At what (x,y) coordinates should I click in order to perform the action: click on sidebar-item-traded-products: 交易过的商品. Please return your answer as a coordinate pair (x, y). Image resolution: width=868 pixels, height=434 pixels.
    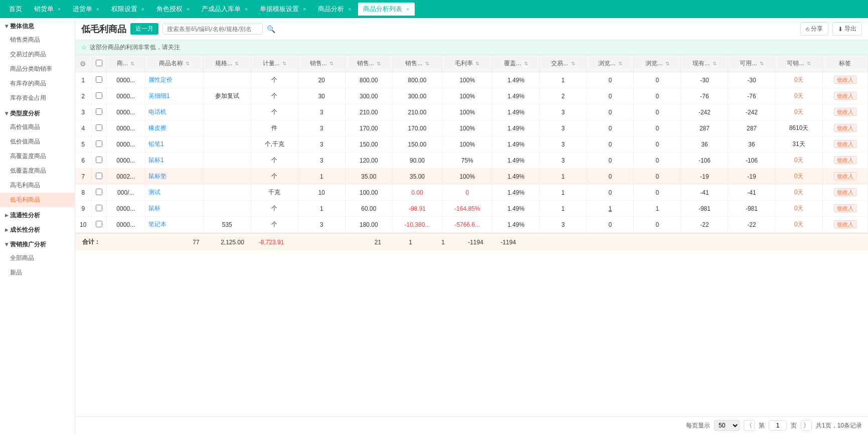
    Looking at the image, I should click on (37, 54).